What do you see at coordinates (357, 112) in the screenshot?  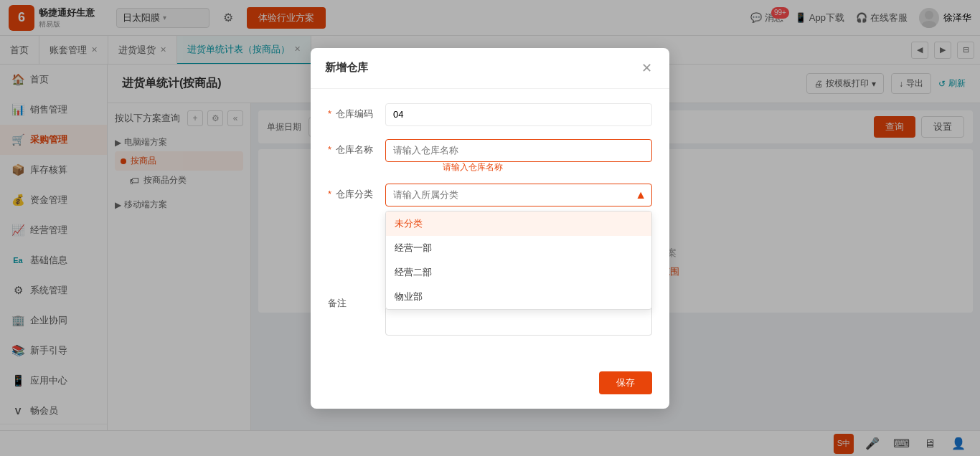 I see `code-label: * 仓库编码` at bounding box center [357, 112].